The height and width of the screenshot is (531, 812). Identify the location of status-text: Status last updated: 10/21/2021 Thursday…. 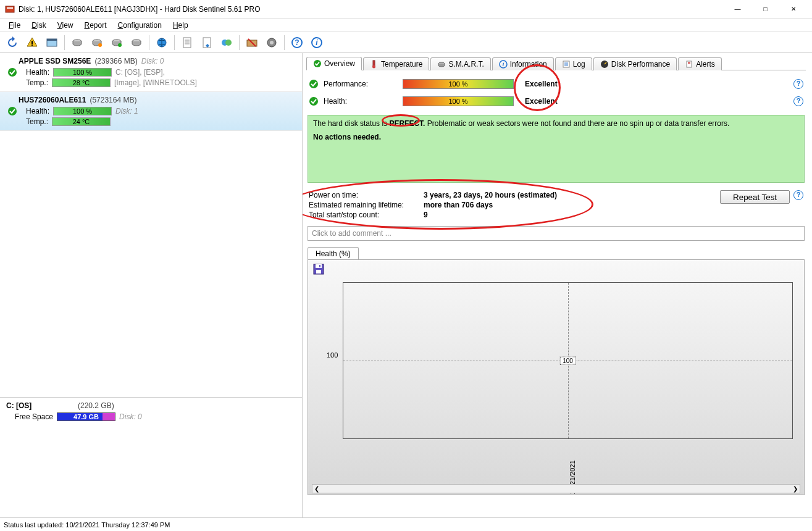
(86, 525).